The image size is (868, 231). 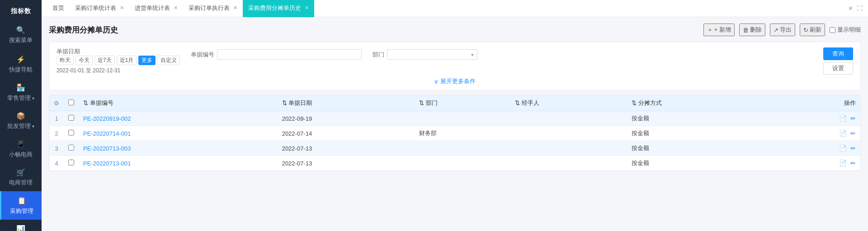 What do you see at coordinates (107, 148) in the screenshot?
I see `doc-no-link: PE-20220713-003` at bounding box center [107, 148].